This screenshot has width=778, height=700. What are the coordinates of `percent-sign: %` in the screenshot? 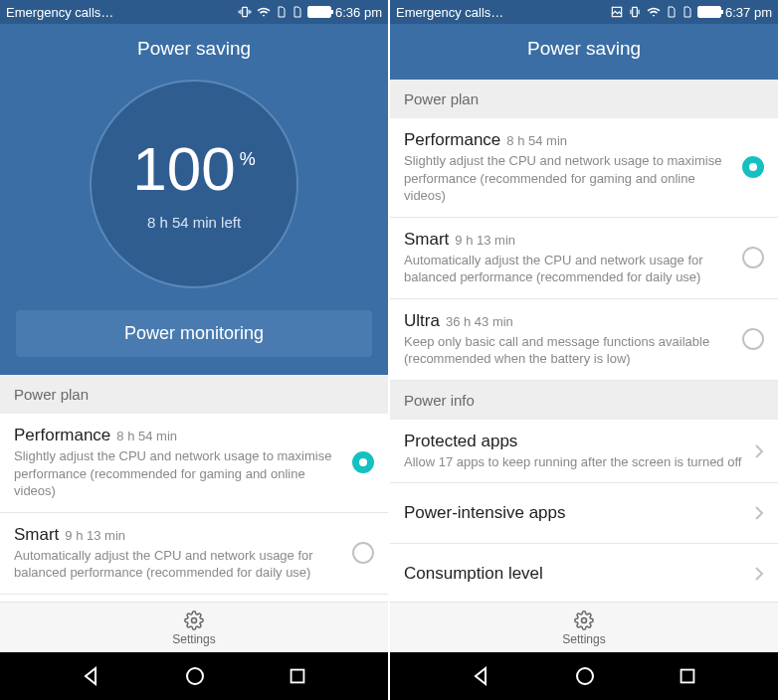 It's located at (248, 159).